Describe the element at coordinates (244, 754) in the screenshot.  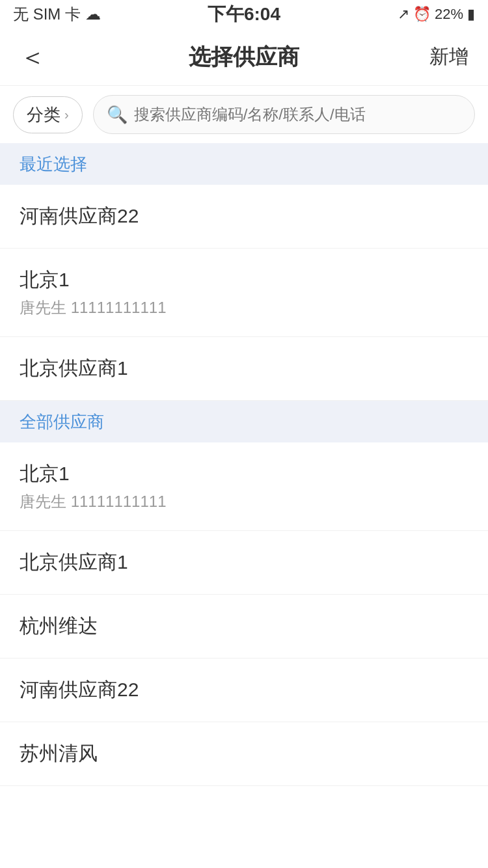
I see `list-item: 苏州清风` at that location.